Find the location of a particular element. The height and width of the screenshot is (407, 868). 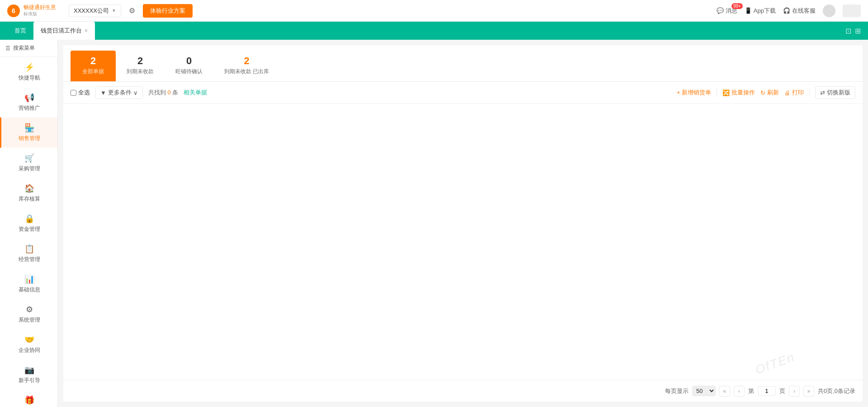

sales-label: 销售管理 is located at coordinates (29, 138).